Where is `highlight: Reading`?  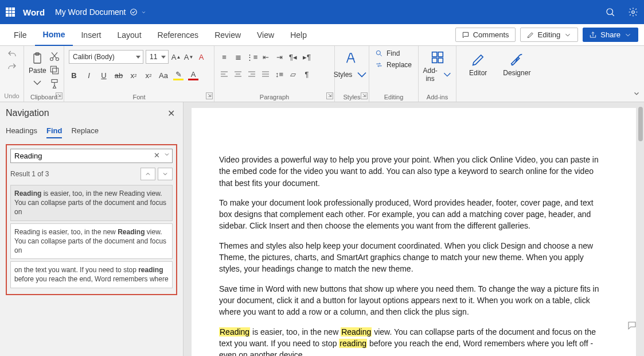 highlight: Reading is located at coordinates (356, 332).